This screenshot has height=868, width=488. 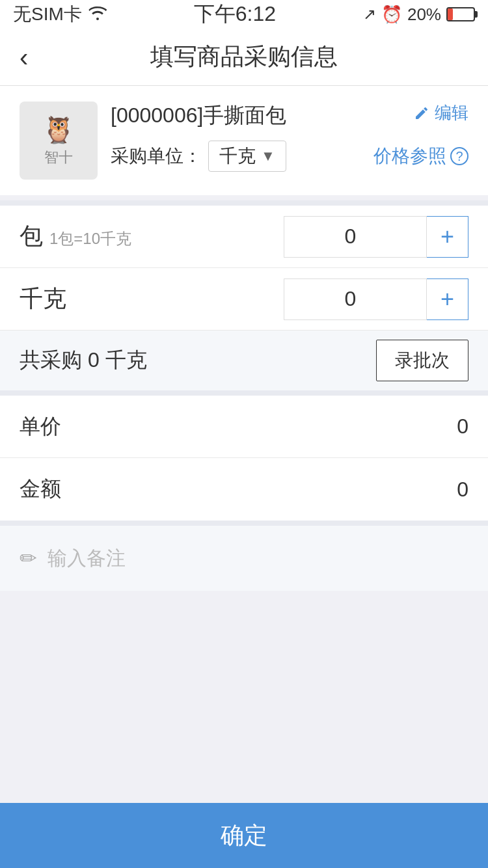 What do you see at coordinates (244, 461) in the screenshot?
I see `detail-section: 单价 0 金额 0` at bounding box center [244, 461].